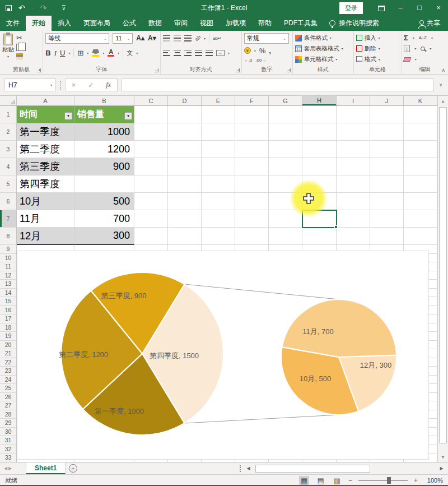  What do you see at coordinates (64, 8) in the screenshot?
I see `customize-qat-button: ∨` at bounding box center [64, 8].